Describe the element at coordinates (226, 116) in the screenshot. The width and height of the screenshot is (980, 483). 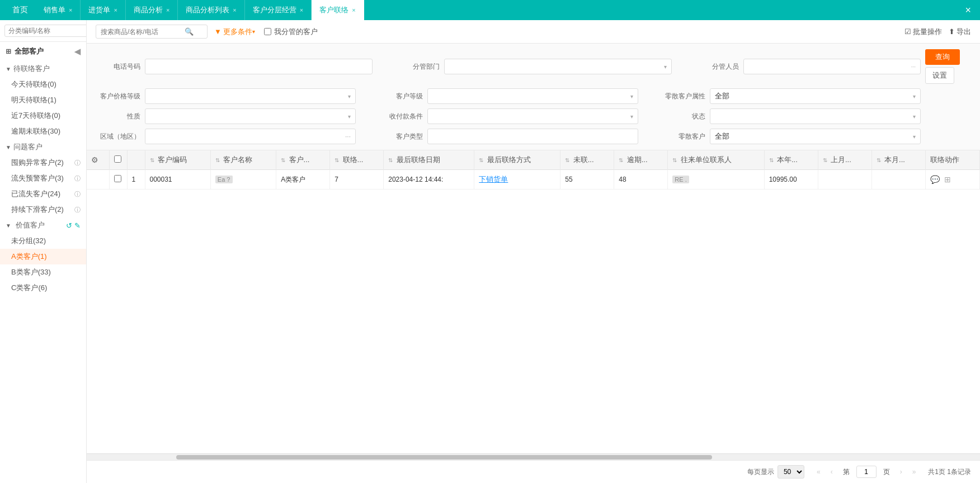
I see `filter-cell-nature: 性质 ▾` at that location.